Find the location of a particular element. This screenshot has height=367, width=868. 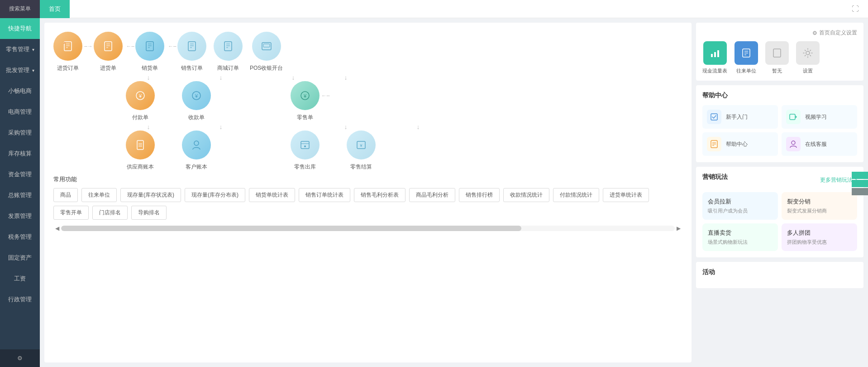

sidebar-item-payroll: 工资 is located at coordinates (20, 279).